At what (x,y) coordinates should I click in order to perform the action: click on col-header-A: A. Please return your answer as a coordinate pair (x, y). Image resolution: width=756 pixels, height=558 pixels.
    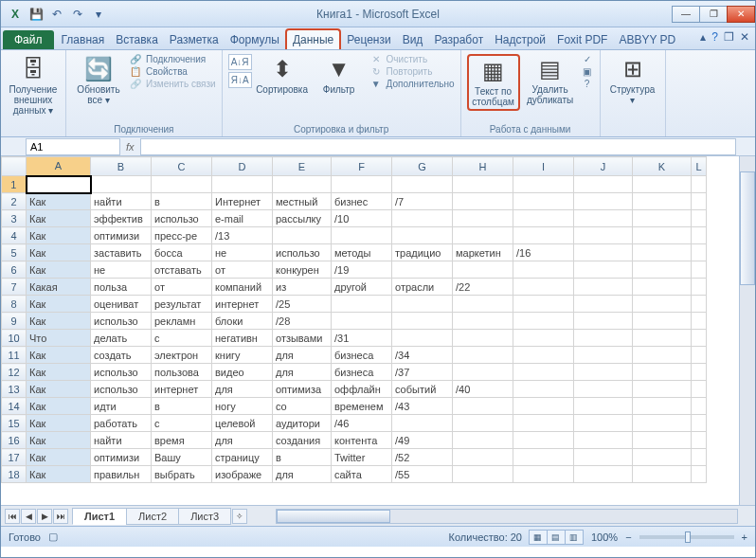
    Looking at the image, I should click on (59, 167).